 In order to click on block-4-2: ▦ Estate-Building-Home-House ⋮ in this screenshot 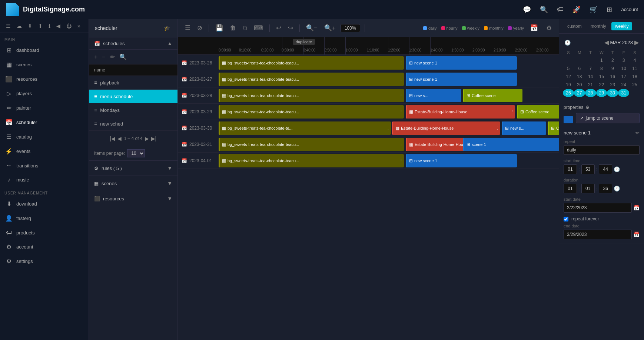, I will do `click(460, 112)`.